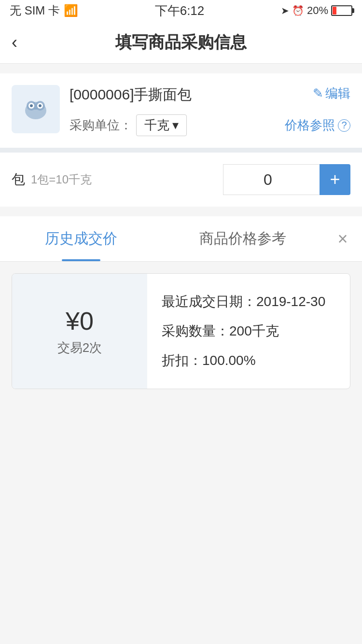 The image size is (362, 644). Describe the element at coordinates (157, 126) in the screenshot. I see `unit-value: 千克` at that location.